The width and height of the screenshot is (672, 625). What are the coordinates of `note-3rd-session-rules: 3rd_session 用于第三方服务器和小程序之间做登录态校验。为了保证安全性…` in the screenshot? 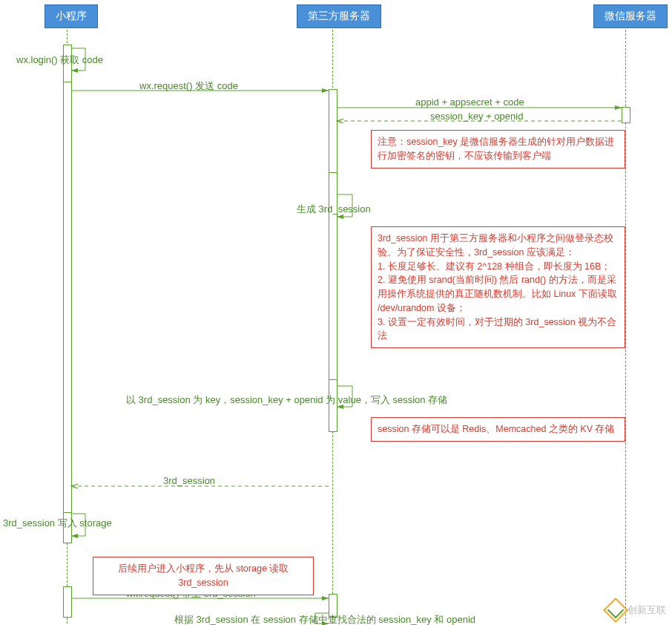 It's located at (498, 287).